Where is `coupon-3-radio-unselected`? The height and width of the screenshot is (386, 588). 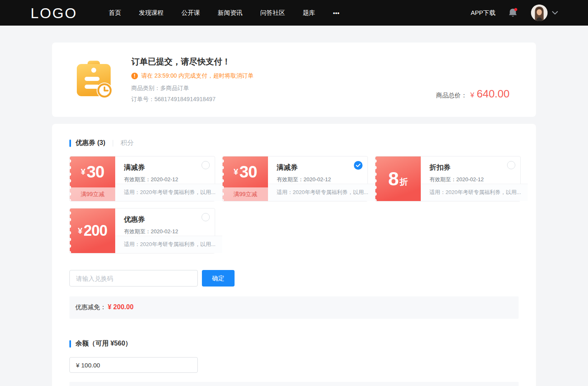 coupon-3-radio-unselected is located at coordinates (511, 165).